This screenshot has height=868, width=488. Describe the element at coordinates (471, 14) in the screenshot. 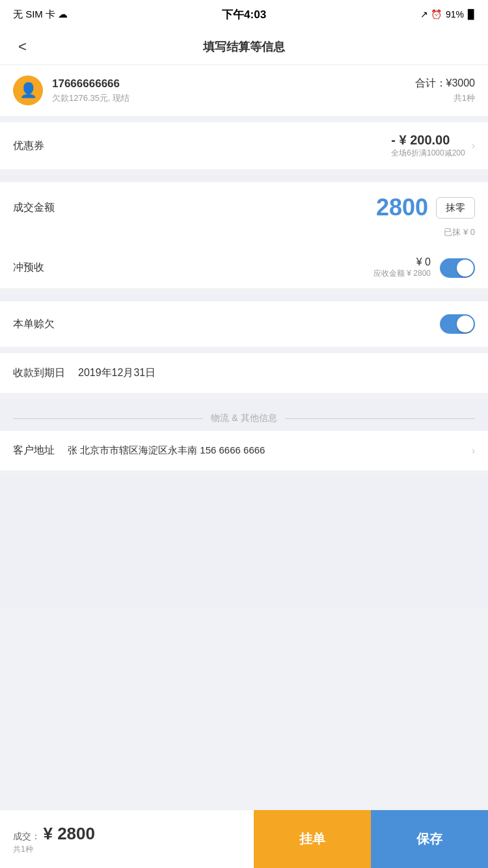

I see `battery-bar: ▉` at that location.